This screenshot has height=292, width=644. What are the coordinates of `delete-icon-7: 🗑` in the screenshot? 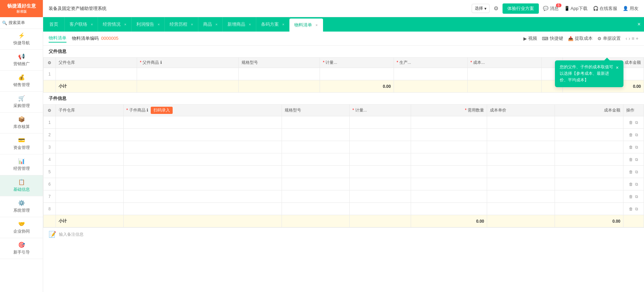 It's located at (631, 197).